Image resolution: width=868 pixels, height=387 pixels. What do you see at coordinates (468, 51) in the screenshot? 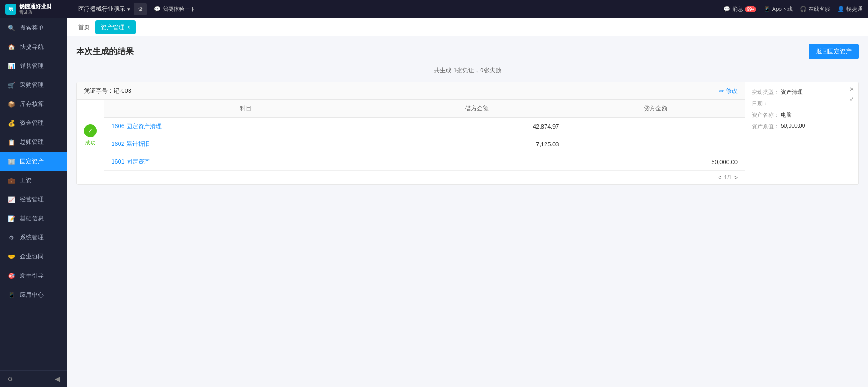
I see `page-header: 本次生成的结果 返回固定资产` at bounding box center [468, 51].